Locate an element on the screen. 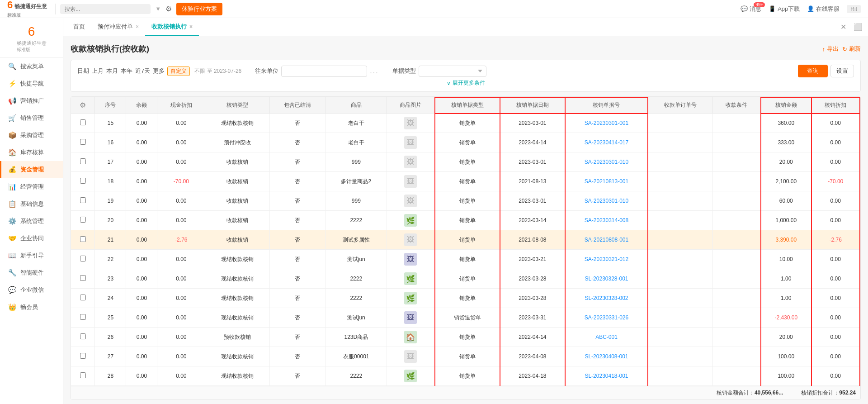  bill-no-link: SL-20230418-001 is located at coordinates (606, 376).